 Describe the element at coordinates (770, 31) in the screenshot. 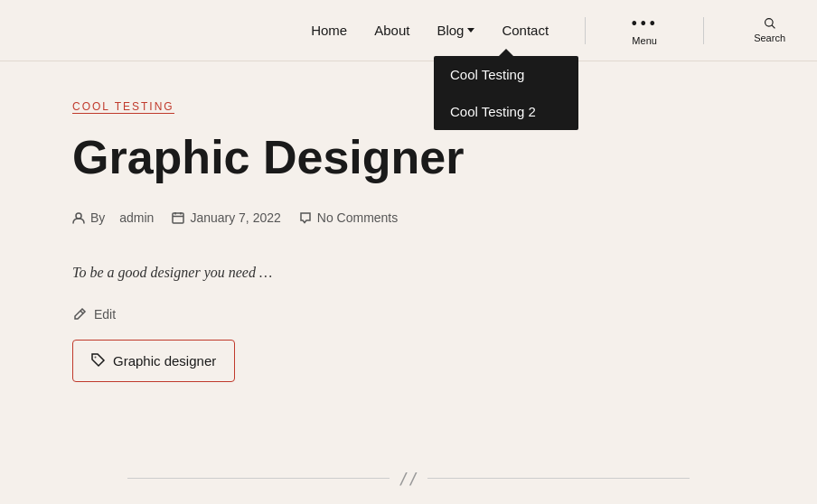

I see `search-button: Search` at that location.